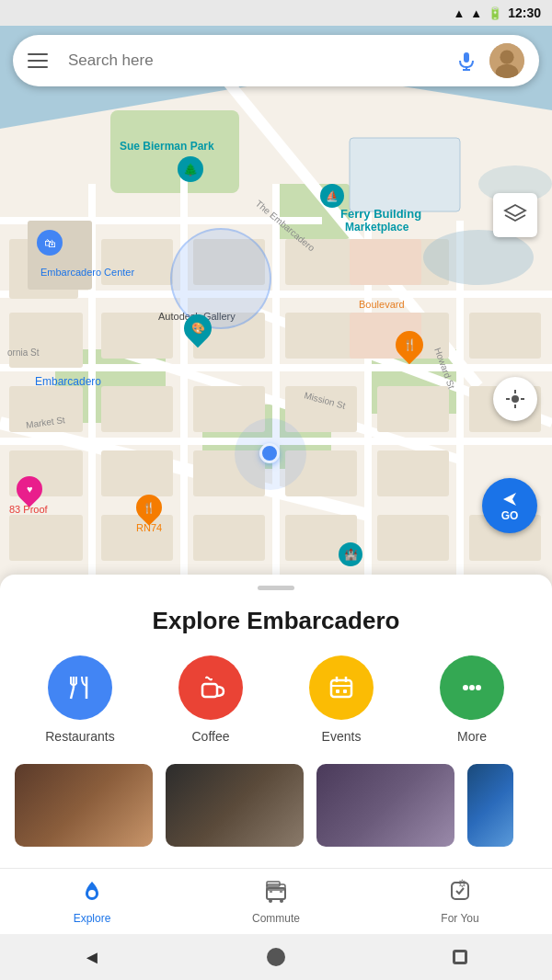 The width and height of the screenshot is (552, 980). What do you see at coordinates (495, 13) in the screenshot?
I see `battery-icon: 🔋` at bounding box center [495, 13].